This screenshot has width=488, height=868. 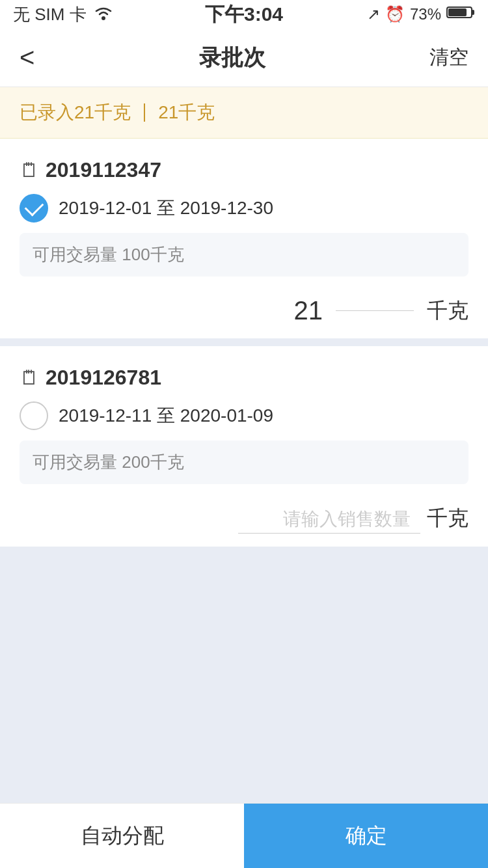 I want to click on batch-header-1: 🗒 2019112347, so click(x=244, y=164).